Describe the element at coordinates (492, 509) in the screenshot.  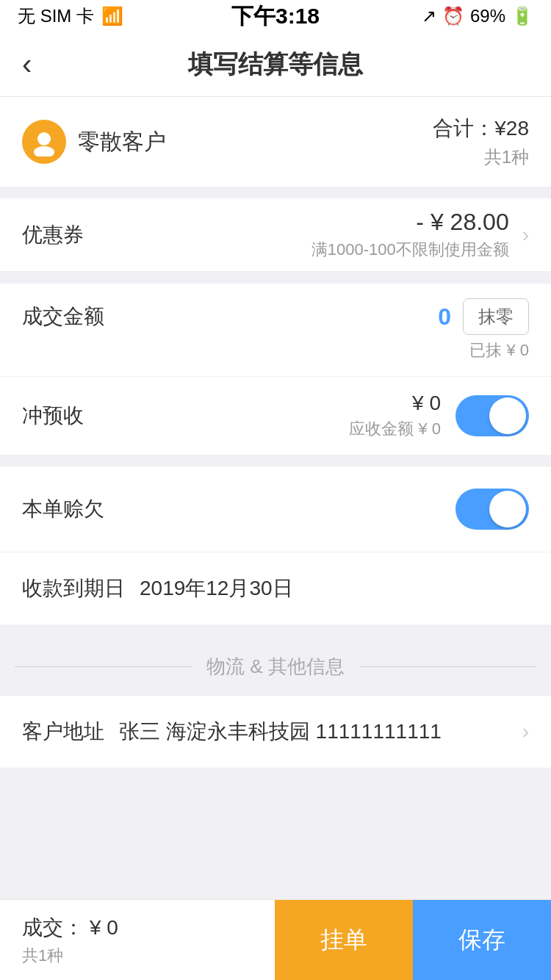
I see `debt-toggle` at that location.